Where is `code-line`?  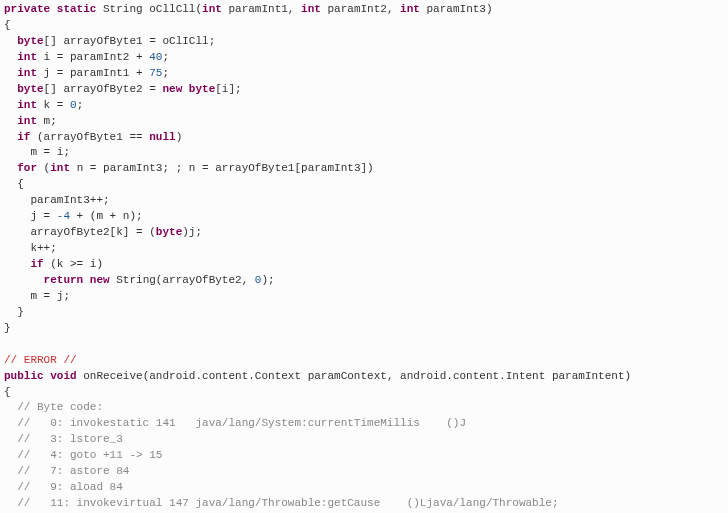
code-line is located at coordinates (364, 345).